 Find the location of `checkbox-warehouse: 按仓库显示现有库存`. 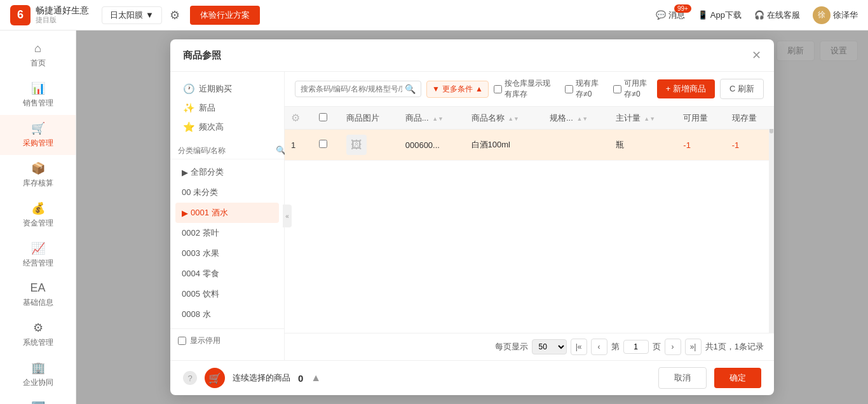

checkbox-warehouse: 按仓库显示现有库存 is located at coordinates (524, 89).